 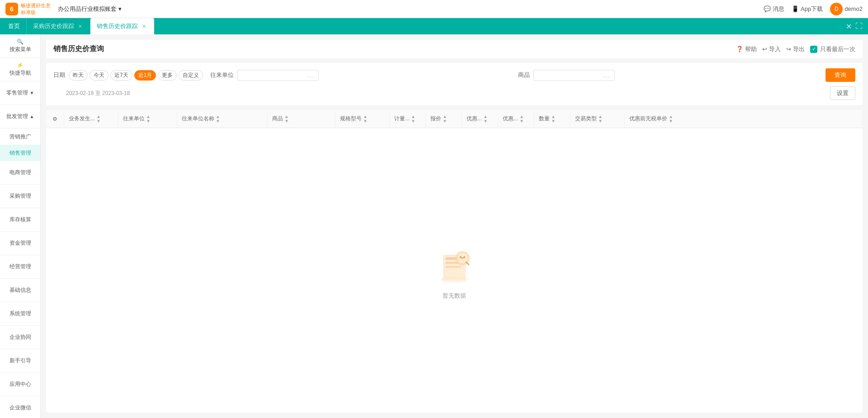 What do you see at coordinates (586, 119) in the screenshot?
I see `th-trade-type-label: 交易类型` at bounding box center [586, 119].